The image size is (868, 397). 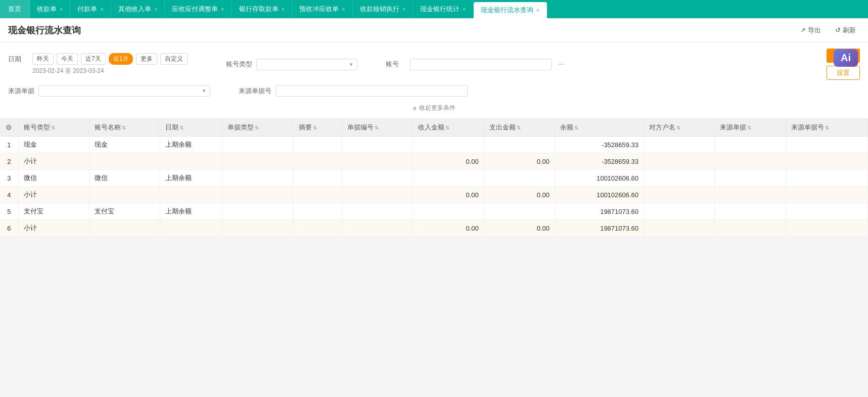 I want to click on collapse-label: 收起更多条件, so click(x=437, y=108).